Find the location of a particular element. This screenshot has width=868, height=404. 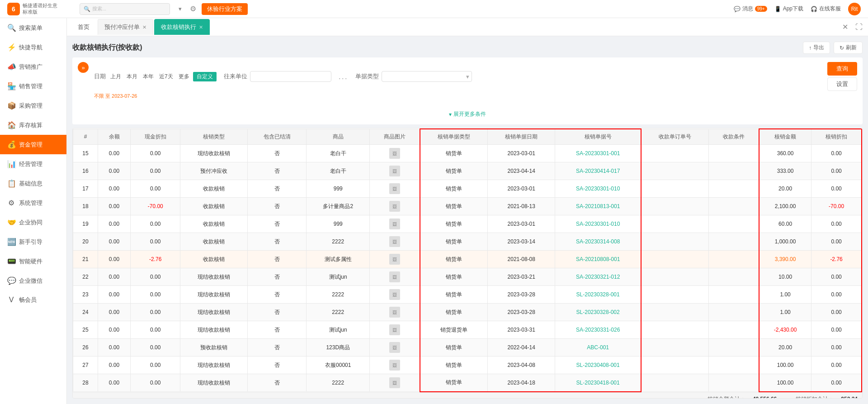

cell-4-9: SA-20230301-010 is located at coordinates (598, 224).